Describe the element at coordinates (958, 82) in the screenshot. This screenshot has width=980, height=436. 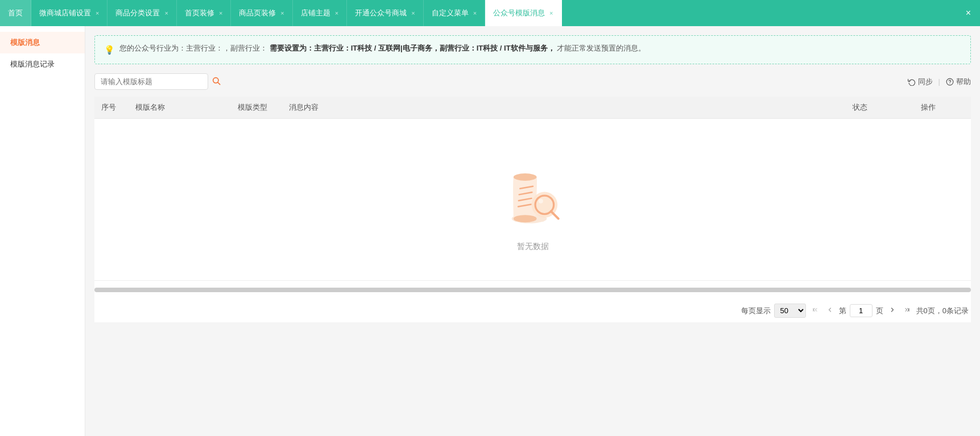
I see `help-button: 帮助` at that location.